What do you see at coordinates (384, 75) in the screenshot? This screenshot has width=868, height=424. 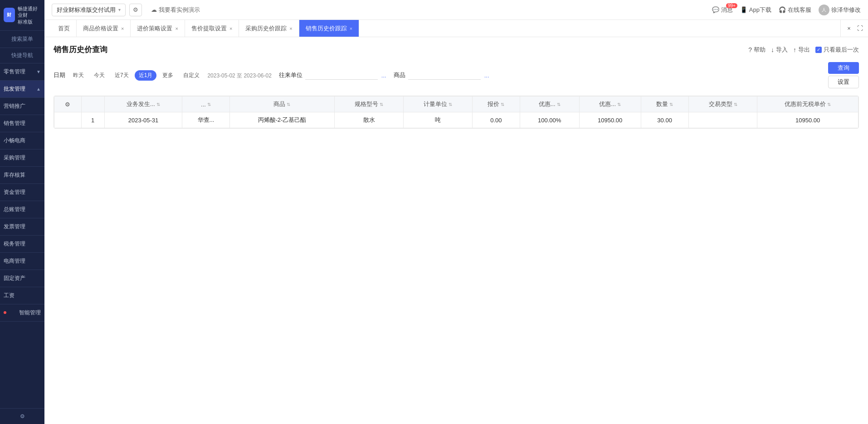 I see `from-unit-dots: ...` at bounding box center [384, 75].